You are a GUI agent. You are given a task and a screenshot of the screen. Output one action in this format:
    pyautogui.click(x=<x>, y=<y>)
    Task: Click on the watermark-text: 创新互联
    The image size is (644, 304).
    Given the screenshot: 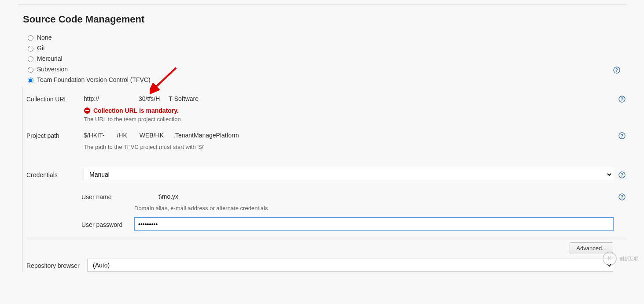 What is the action you would take?
    pyautogui.click(x=629, y=259)
    